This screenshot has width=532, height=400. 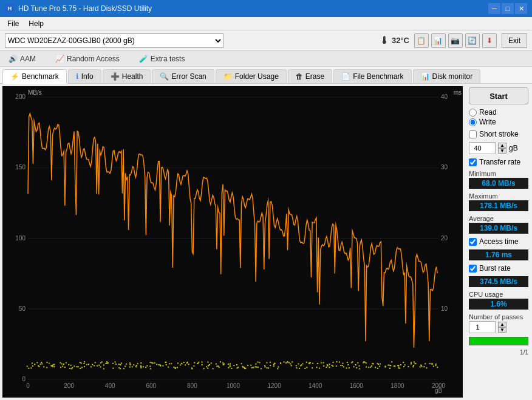 I want to click on short-stroke-input, so click(x=472, y=135).